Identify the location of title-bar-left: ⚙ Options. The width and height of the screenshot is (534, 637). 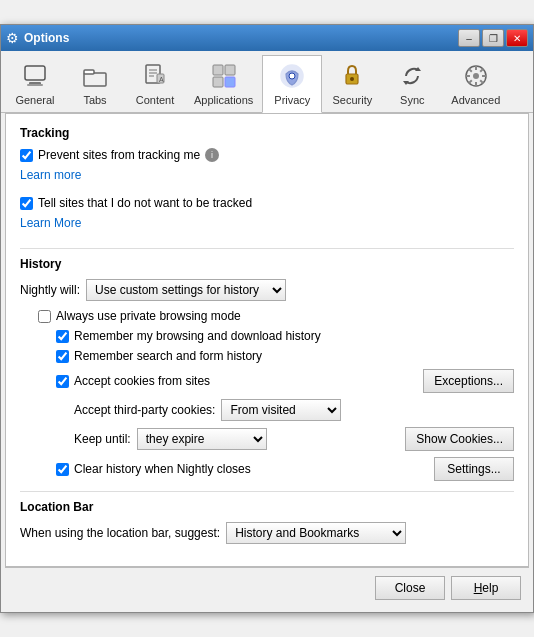
(38, 38).